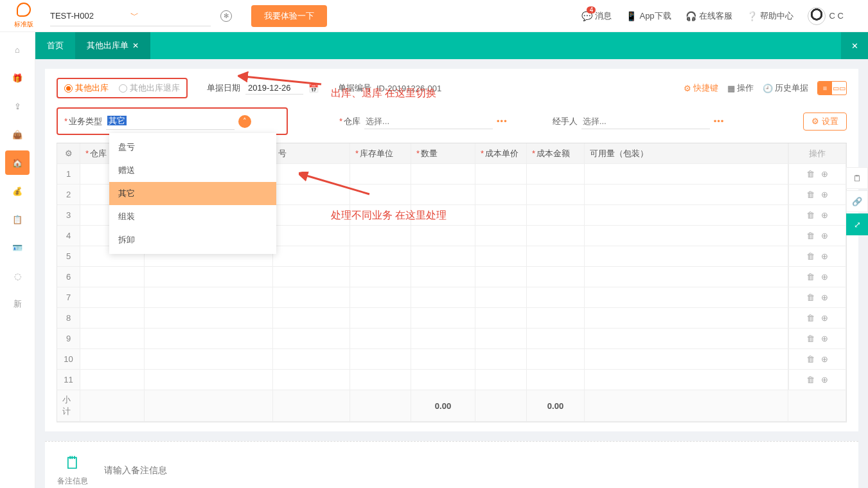  I want to click on chevron-down-icon: ﹀, so click(171, 15).